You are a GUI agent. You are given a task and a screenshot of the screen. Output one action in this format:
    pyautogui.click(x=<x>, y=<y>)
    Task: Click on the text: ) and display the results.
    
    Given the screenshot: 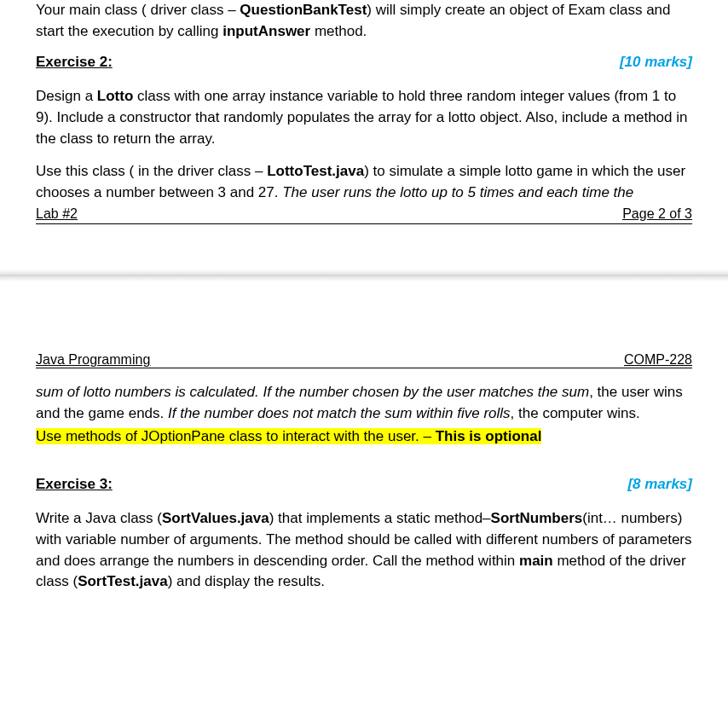 What is the action you would take?
    pyautogui.click(x=246, y=582)
    